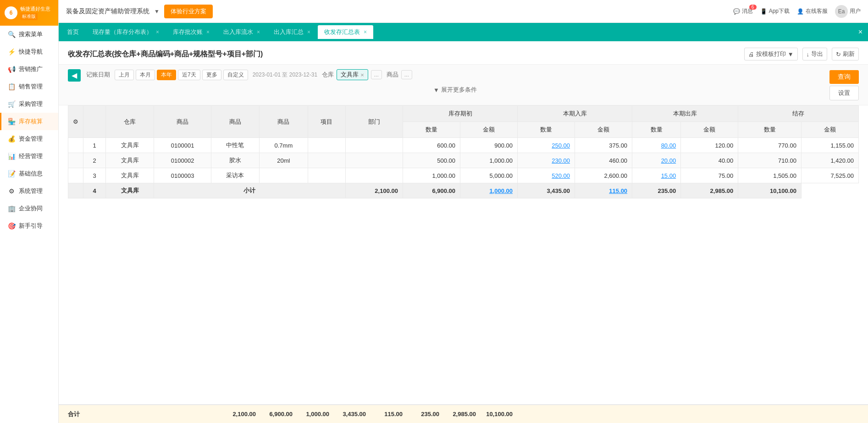  I want to click on quick-nav-icon: ⚡, so click(11, 52).